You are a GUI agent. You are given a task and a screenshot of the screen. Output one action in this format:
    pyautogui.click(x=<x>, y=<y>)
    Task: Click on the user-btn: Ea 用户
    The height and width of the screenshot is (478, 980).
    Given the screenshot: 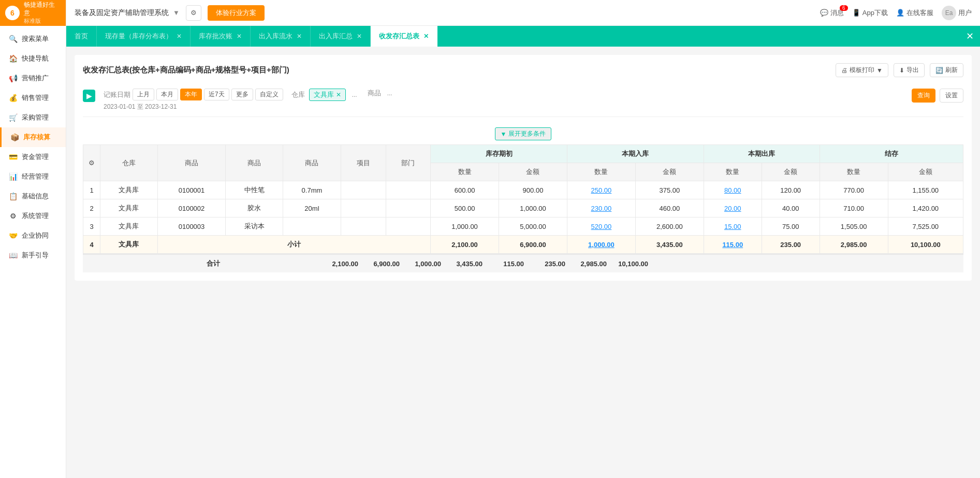 What is the action you would take?
    pyautogui.click(x=957, y=13)
    